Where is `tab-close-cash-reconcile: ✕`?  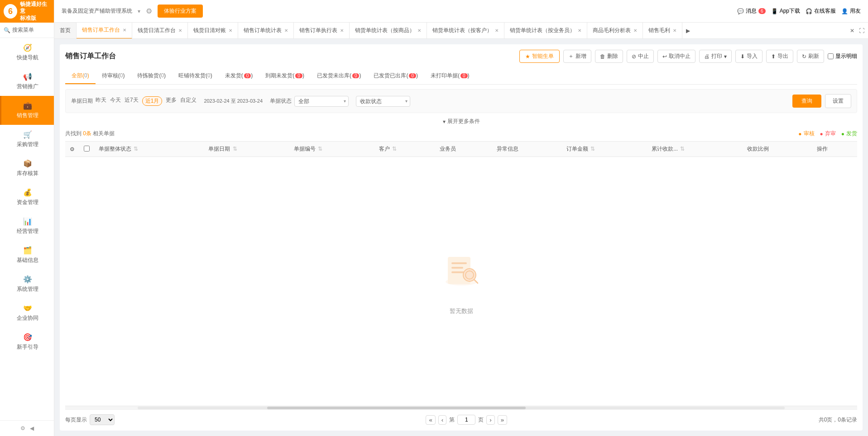 tab-close-cash-reconcile: ✕ is located at coordinates (230, 31).